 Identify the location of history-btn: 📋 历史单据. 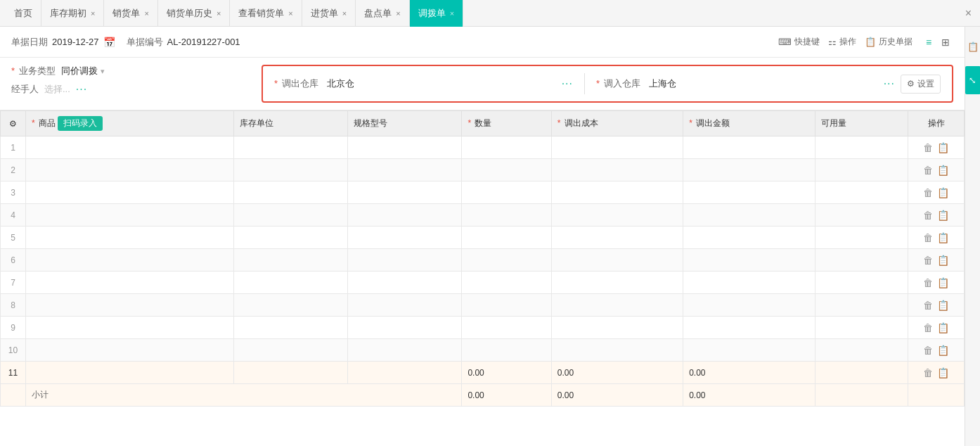
(889, 42).